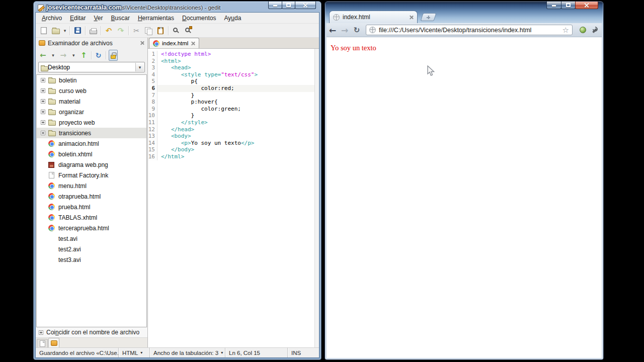 This screenshot has width=644, height=362. Describe the element at coordinates (142, 43) in the screenshot. I see `panel-close-icon` at that location.